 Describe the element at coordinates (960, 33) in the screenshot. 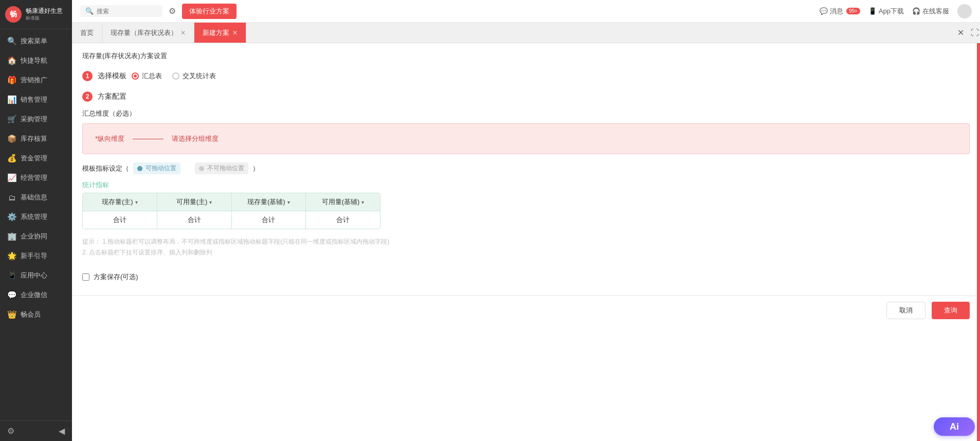

I see `close-btn: ✕` at that location.